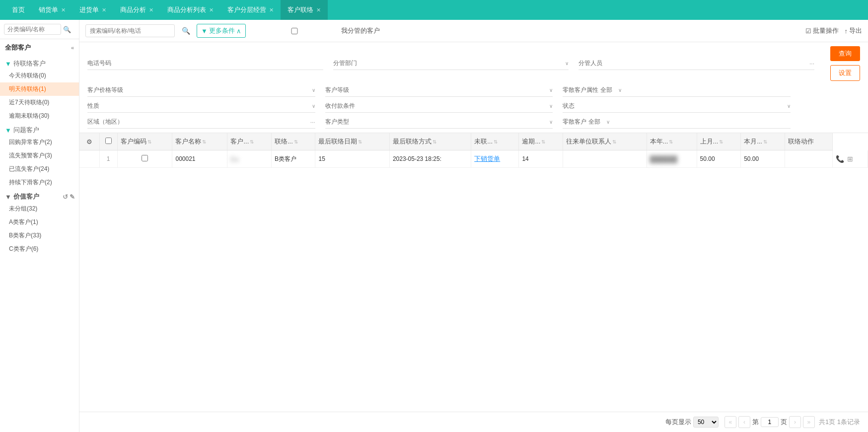 The image size is (868, 432). Describe the element at coordinates (104, 10) in the screenshot. I see `nav-purchase-close: ✕` at that location.